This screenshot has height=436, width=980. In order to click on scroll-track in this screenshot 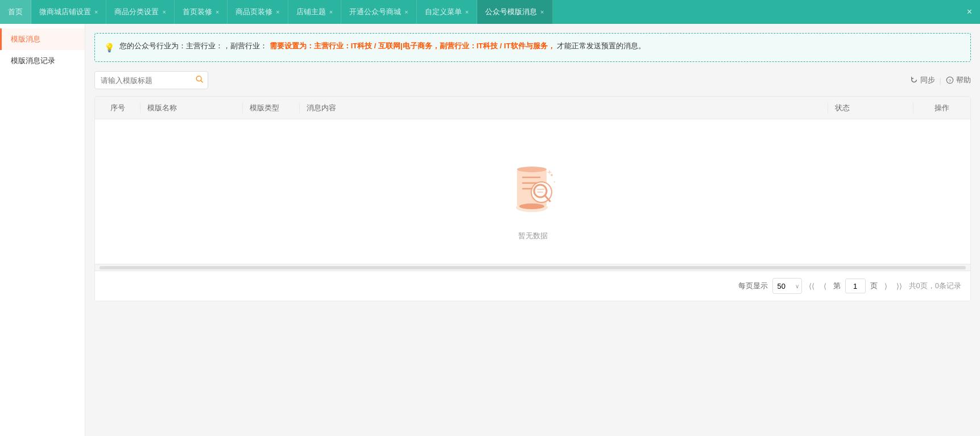, I will do `click(532, 268)`.